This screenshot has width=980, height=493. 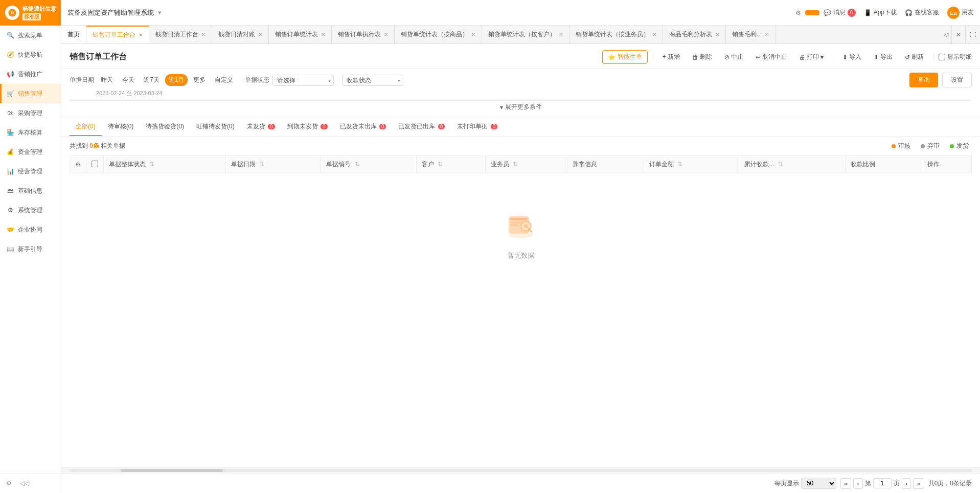 What do you see at coordinates (957, 80) in the screenshot?
I see `setting-btn: 设置` at bounding box center [957, 80].